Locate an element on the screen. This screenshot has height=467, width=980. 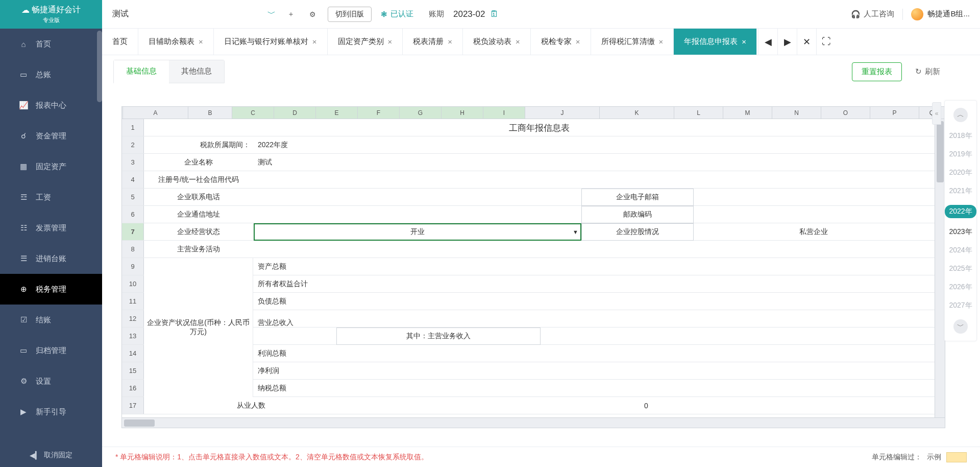
nav-ledger: ▭总账 is located at coordinates (51, 75).